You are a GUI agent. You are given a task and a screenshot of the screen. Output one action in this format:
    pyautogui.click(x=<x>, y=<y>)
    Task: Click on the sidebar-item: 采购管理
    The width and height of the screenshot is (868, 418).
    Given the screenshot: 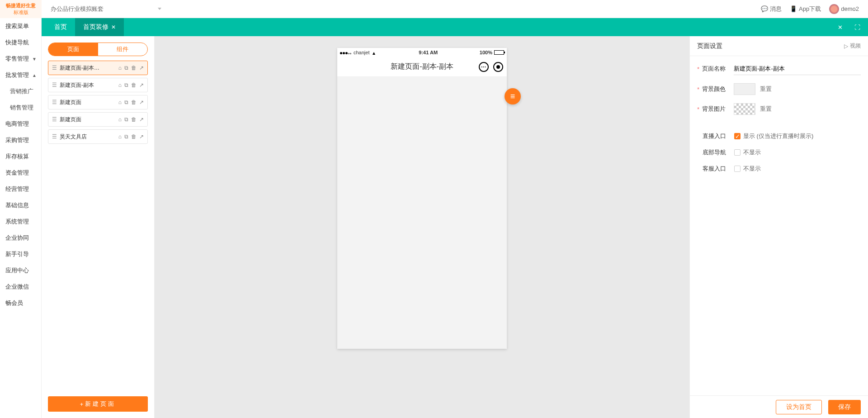 What is the action you would take?
    pyautogui.click(x=21, y=140)
    